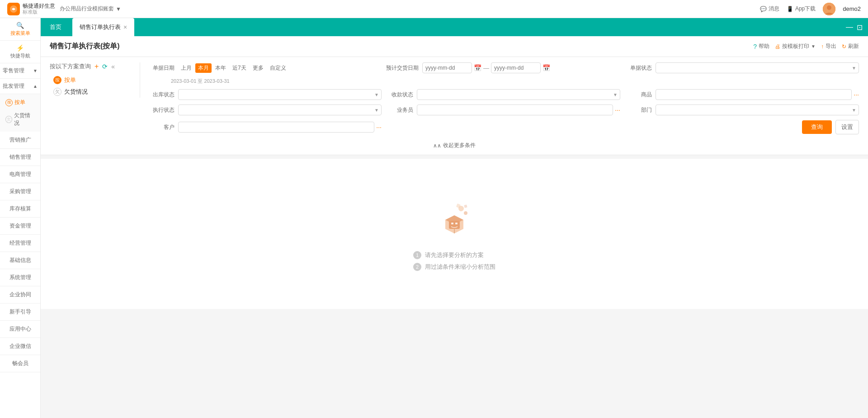  Describe the element at coordinates (500, 100) in the screenshot. I see `filter-right: 单据日期 上月 本月 本年 近7天 更多 自定义` at that location.